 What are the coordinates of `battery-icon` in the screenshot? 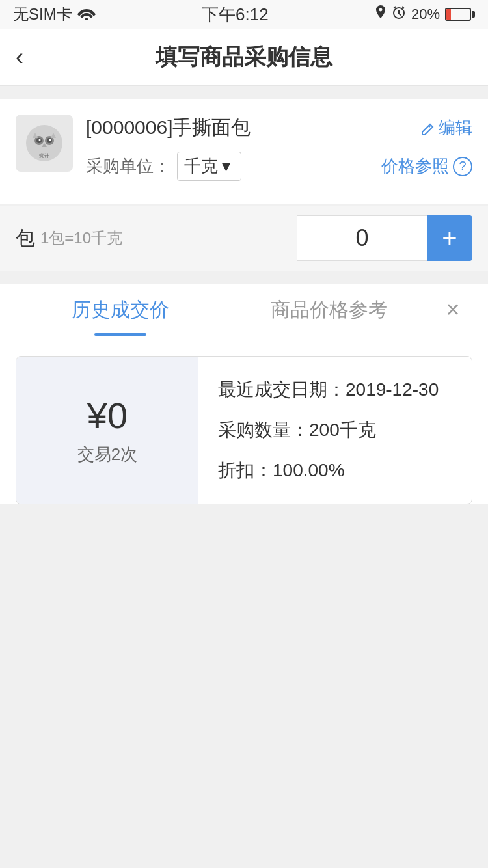 It's located at (460, 14).